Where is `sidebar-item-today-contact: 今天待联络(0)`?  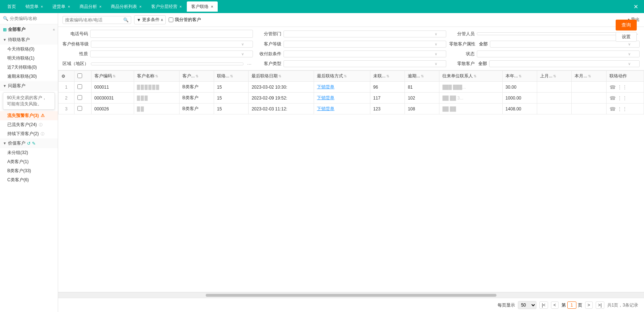
sidebar-item-today-contact: 今天待联络(0) is located at coordinates (29, 49).